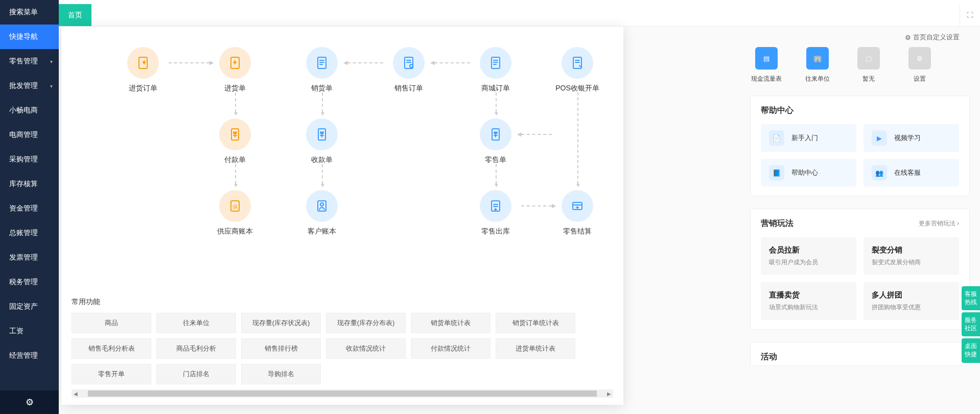  Describe the element at coordinates (496, 213) in the screenshot. I see `flow-node-11: 零售出库` at that location.